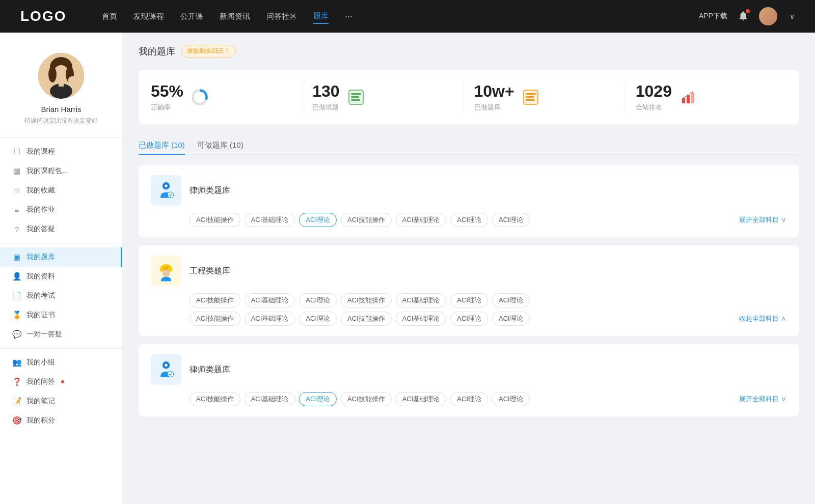 The height and width of the screenshot is (504, 815). Describe the element at coordinates (469, 97) in the screenshot. I see `stats-section: 55% 正确率 130 已做试题` at that location.